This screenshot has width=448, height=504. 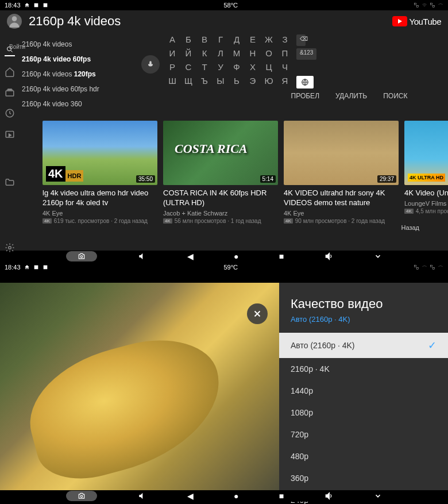 I want to click on youtube-logo: YouTube, so click(x=417, y=21).